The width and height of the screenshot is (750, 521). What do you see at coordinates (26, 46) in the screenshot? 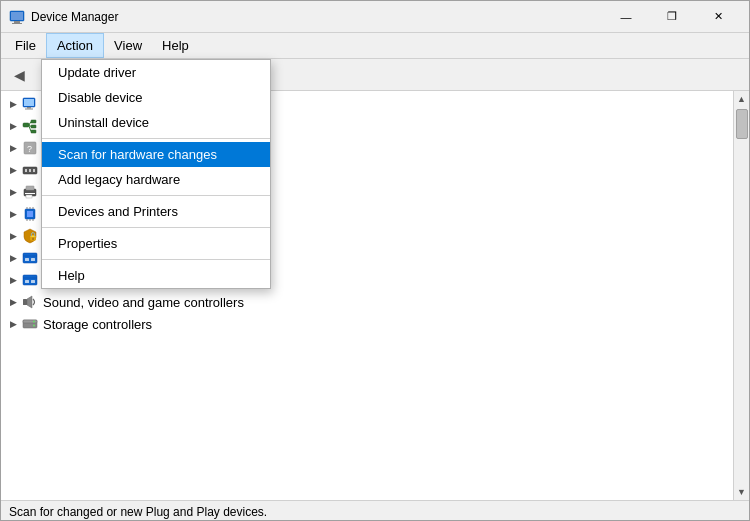
I see `menu-item-file: File` at bounding box center [26, 46].